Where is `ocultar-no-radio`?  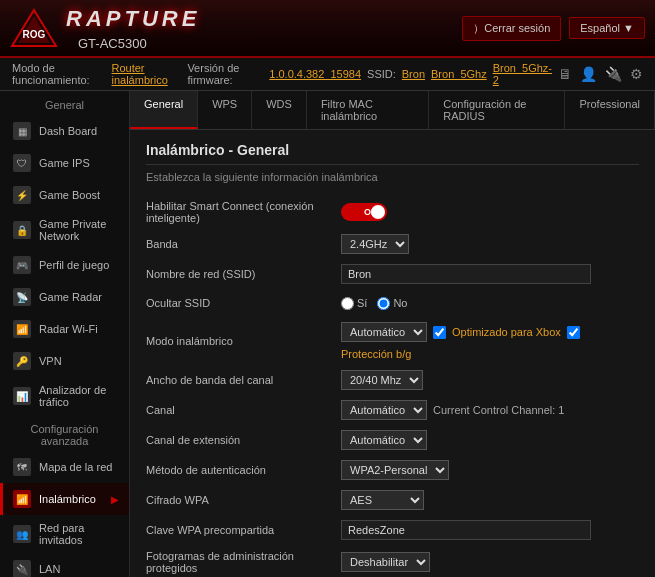 ocultar-no-radio is located at coordinates (384, 304).